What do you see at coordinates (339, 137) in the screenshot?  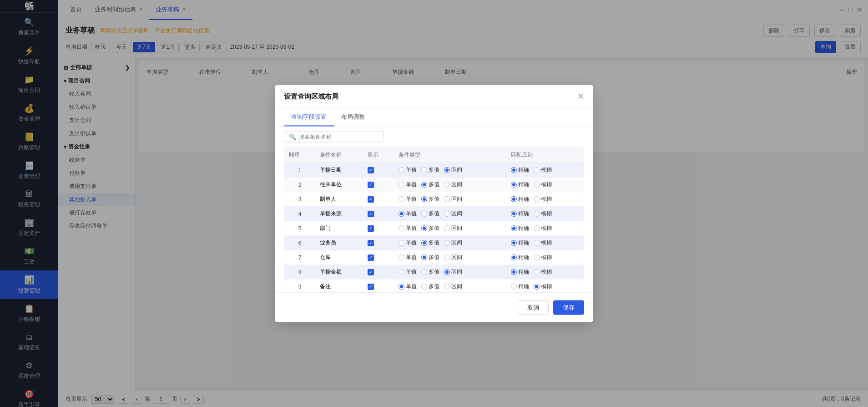 I see `search-input` at bounding box center [339, 137].